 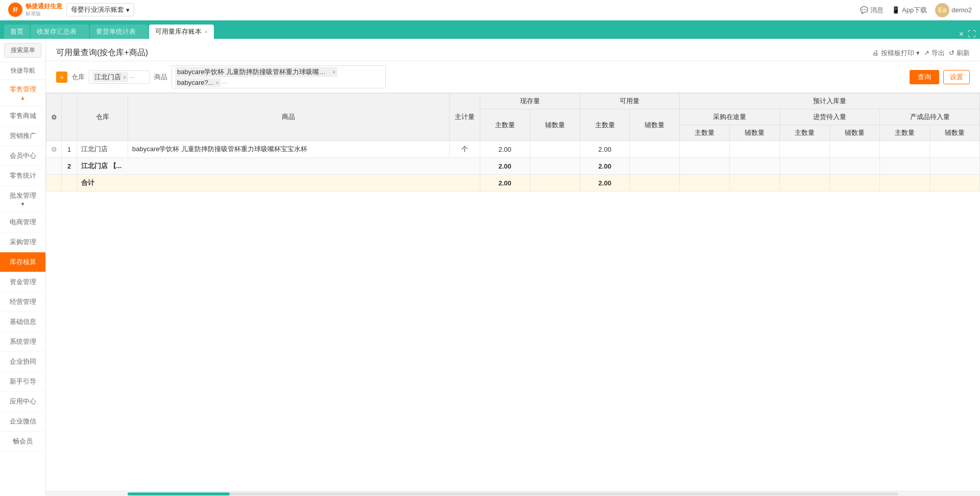 I want to click on total-settings, so click(x=54, y=183).